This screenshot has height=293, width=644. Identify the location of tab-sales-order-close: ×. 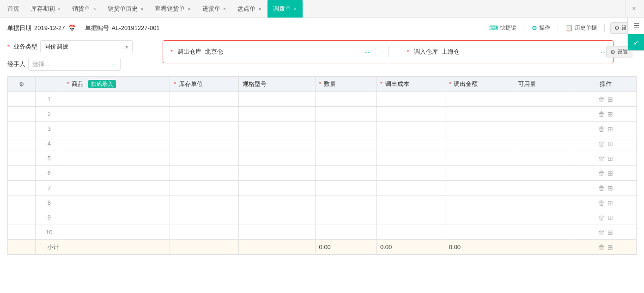
(94, 9).